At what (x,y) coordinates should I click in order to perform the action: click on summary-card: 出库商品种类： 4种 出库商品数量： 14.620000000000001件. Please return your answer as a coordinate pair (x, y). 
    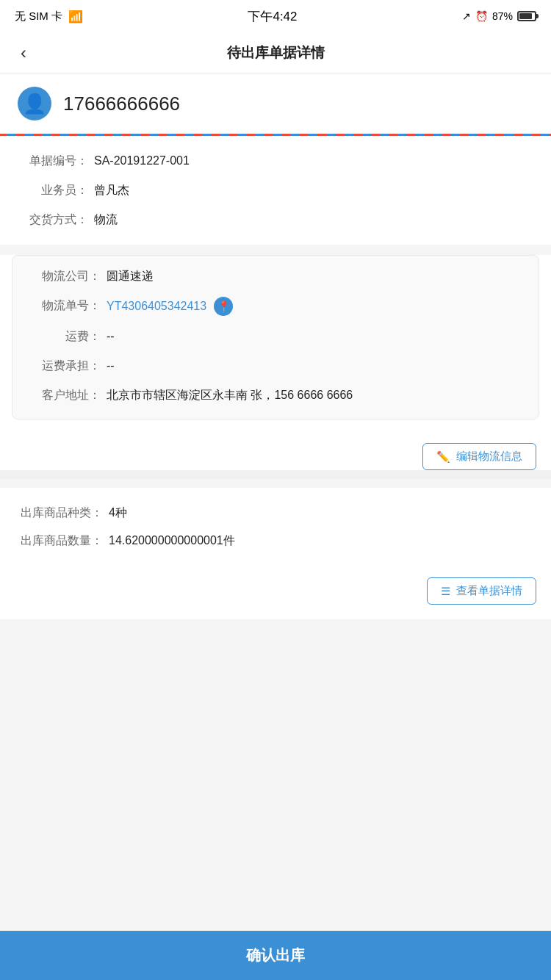
    Looking at the image, I should click on (276, 527).